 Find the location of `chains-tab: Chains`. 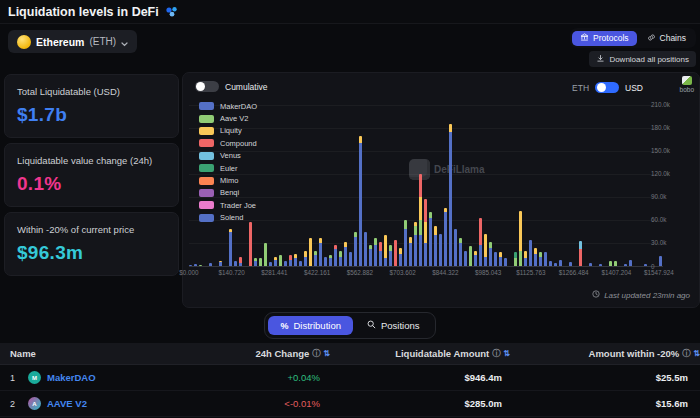

chains-tab: Chains is located at coordinates (666, 38).